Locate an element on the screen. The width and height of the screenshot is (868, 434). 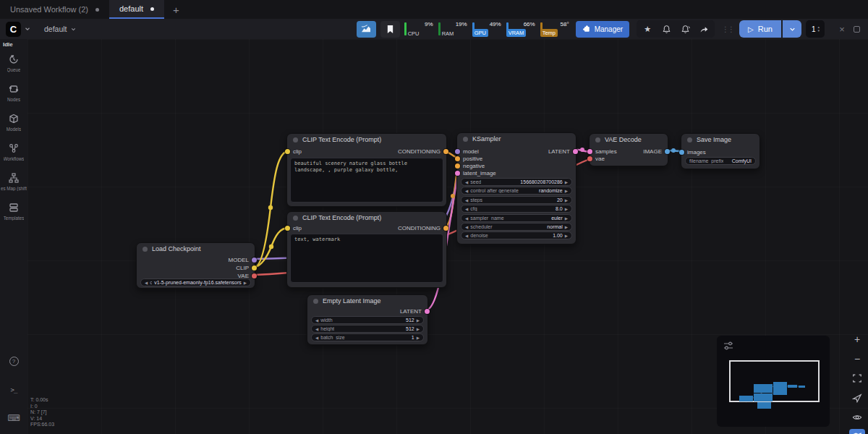
node-header: Save Image is located at coordinates (720, 140).